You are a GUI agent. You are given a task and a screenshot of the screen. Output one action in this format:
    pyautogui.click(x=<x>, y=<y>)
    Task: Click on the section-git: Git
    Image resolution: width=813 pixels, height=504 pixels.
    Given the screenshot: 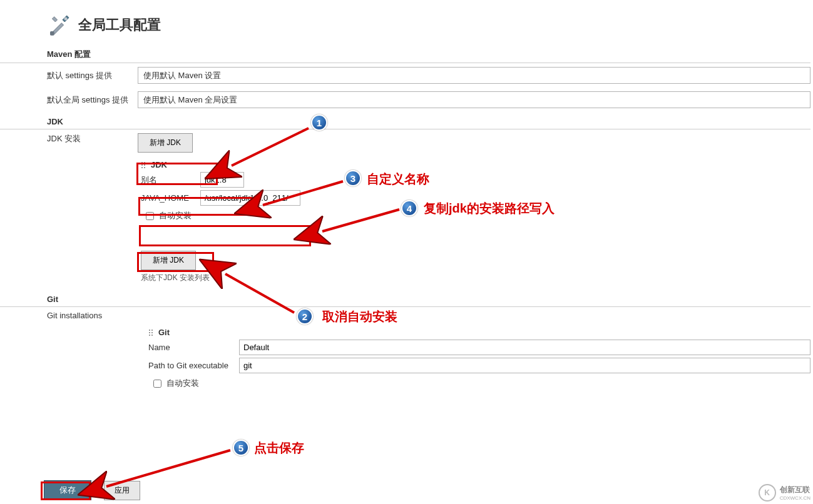 What is the action you would take?
    pyautogui.click(x=406, y=298)
    